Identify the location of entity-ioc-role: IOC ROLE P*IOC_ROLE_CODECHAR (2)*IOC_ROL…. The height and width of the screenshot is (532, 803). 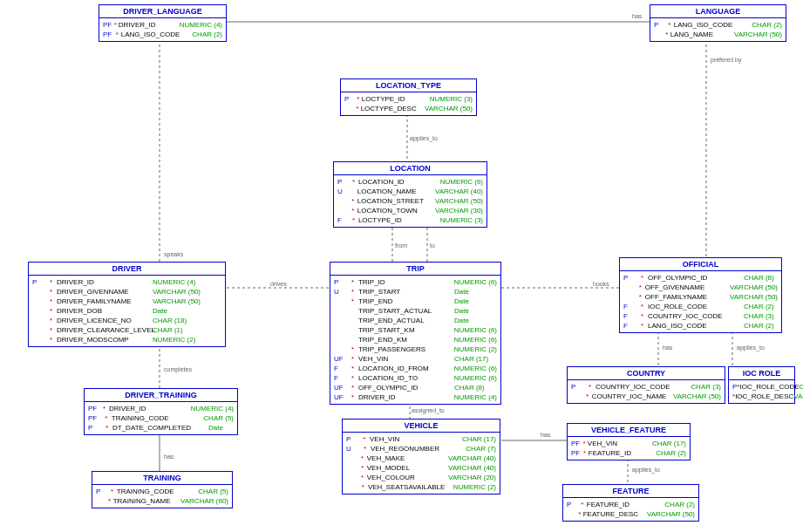
(762, 385).